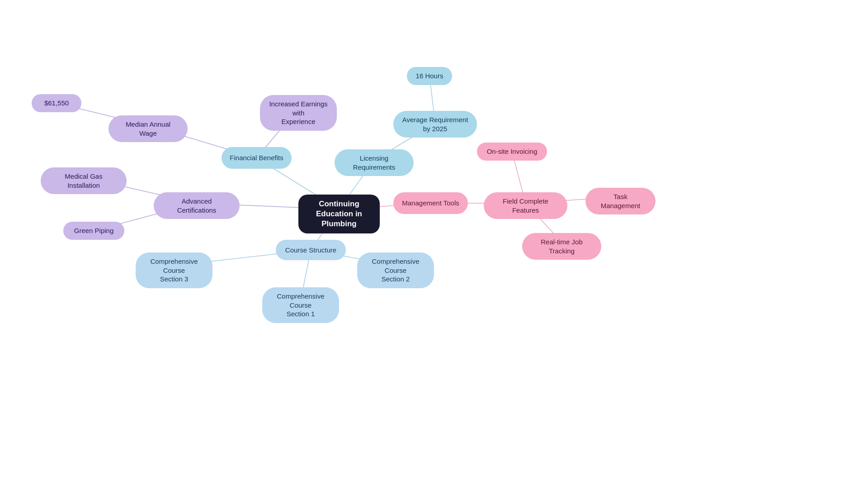 This screenshot has height=490, width=868. I want to click on node-realtime-tracking: Real-time Job Tracking, so click(561, 246).